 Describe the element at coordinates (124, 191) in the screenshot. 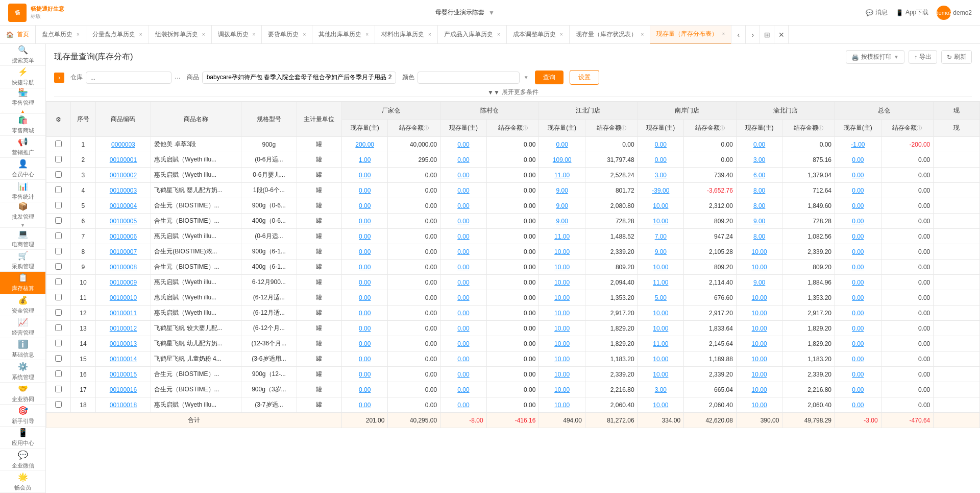

I see `row-code: 00100003` at that location.